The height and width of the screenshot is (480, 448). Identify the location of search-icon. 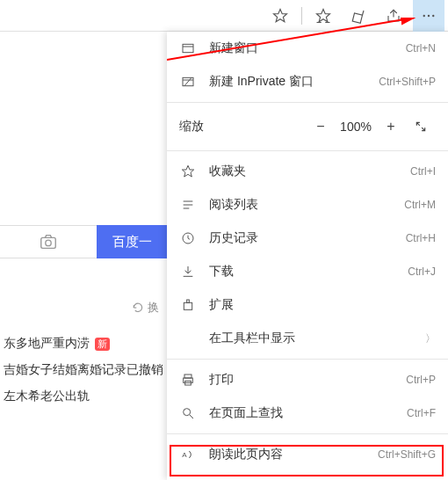
(188, 413).